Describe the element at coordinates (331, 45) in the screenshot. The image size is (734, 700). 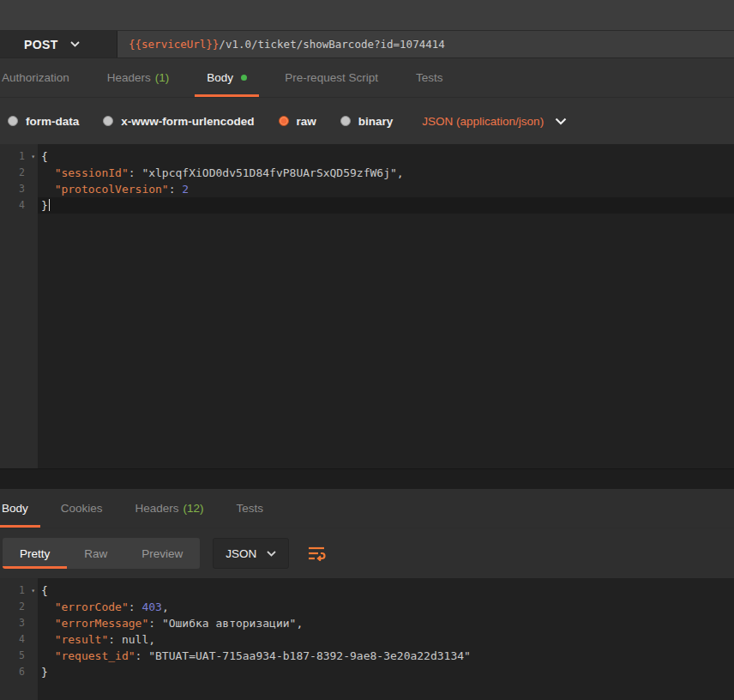
I see `url-path: /v1.0/ticket/showBarcode?id=1074414` at that location.